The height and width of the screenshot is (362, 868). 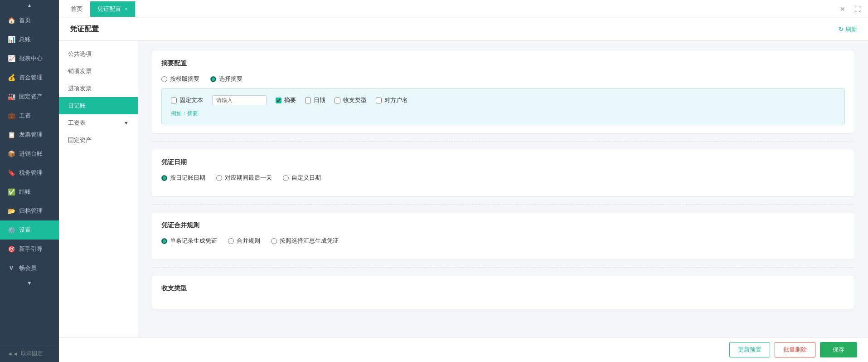 What do you see at coordinates (113, 9) in the screenshot?
I see `tab-voucher-config: 凭证配置 ×` at bounding box center [113, 9].